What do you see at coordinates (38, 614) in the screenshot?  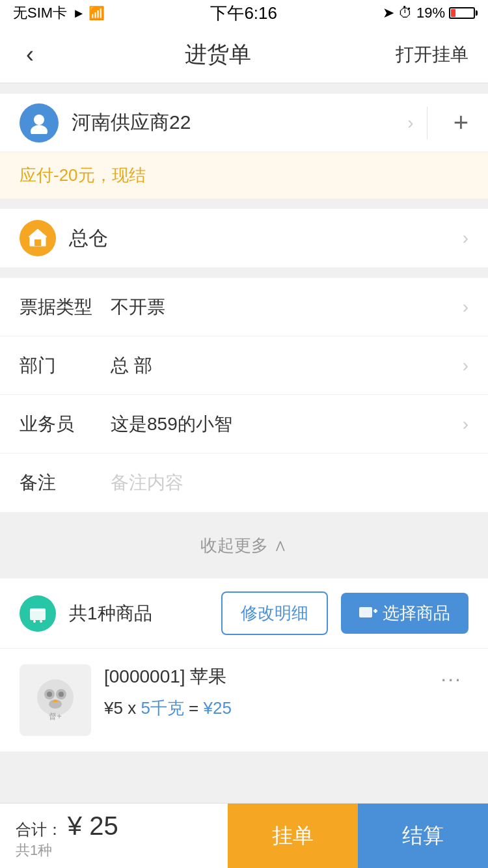 I see `product-section-icon` at bounding box center [38, 614].